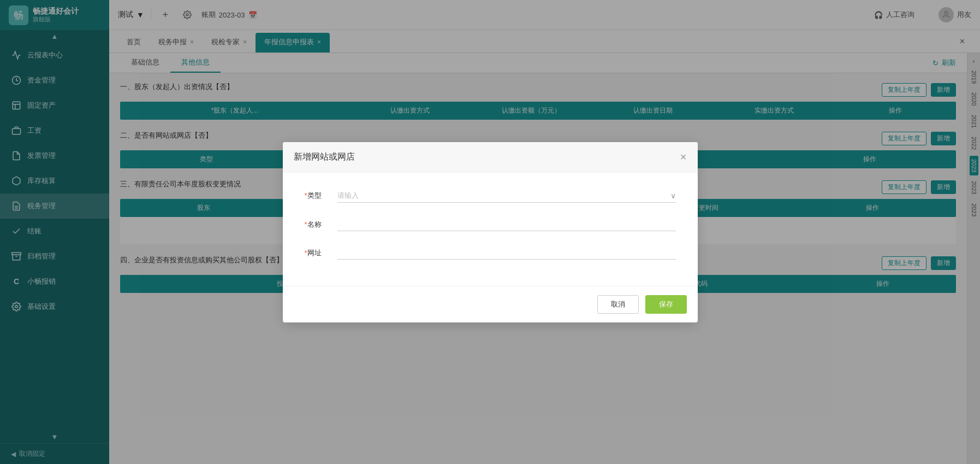 The height and width of the screenshot is (464, 980). Describe the element at coordinates (306, 252) in the screenshot. I see `required-star-url: *` at that location.